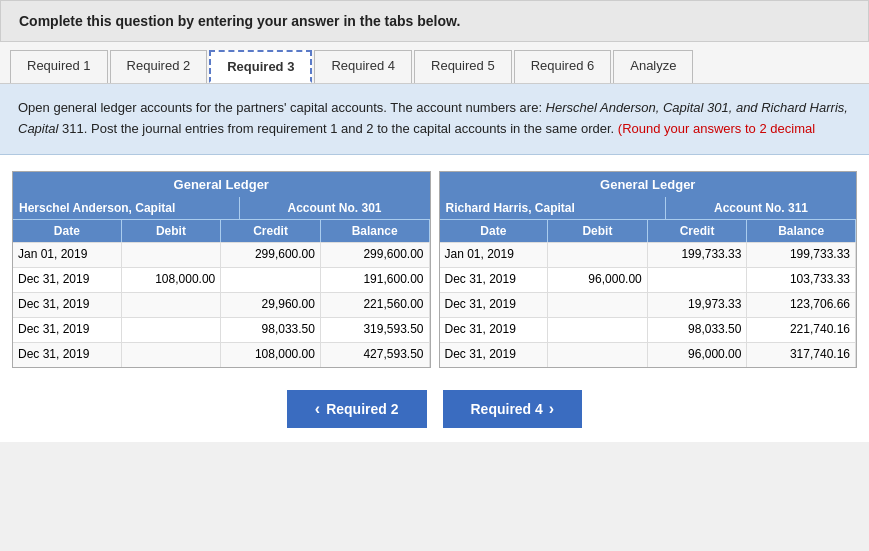 Image resolution: width=869 pixels, height=551 pixels. Describe the element at coordinates (648, 184) in the screenshot. I see `ledger-right-title: General Ledger` at that location.